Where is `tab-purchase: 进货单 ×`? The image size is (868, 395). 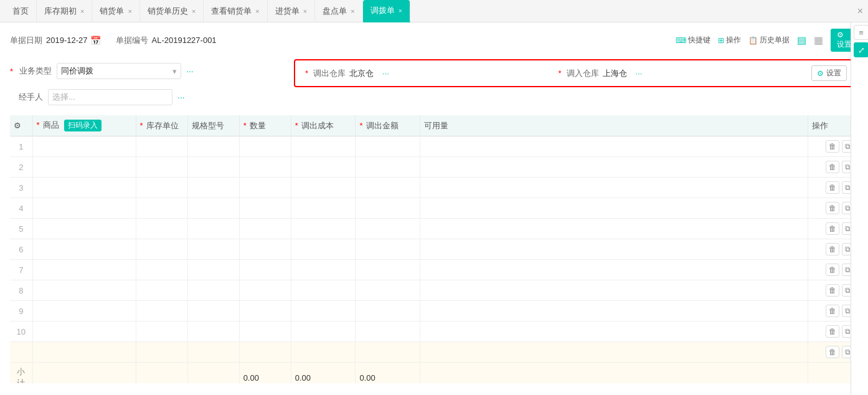
tab-purchase: 进货单 × is located at coordinates (291, 11).